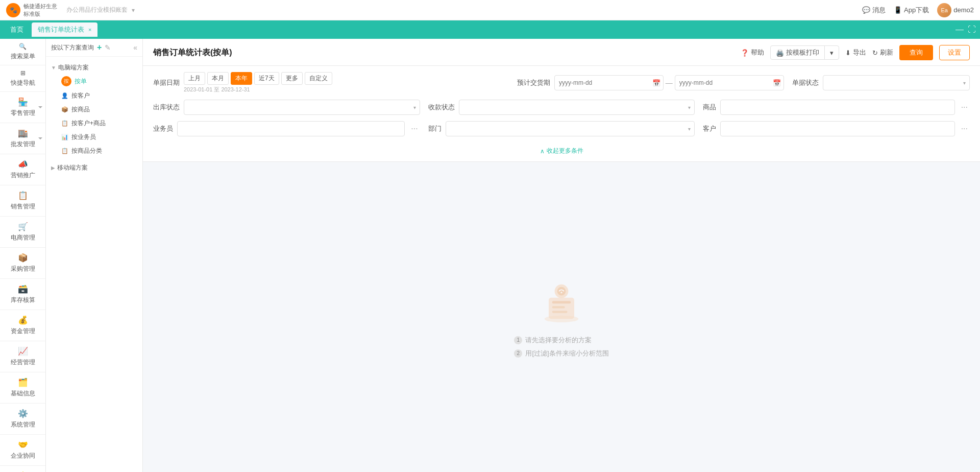  What do you see at coordinates (23, 227) in the screenshot?
I see `ecommerce-icon: 🛒` at bounding box center [23, 227].